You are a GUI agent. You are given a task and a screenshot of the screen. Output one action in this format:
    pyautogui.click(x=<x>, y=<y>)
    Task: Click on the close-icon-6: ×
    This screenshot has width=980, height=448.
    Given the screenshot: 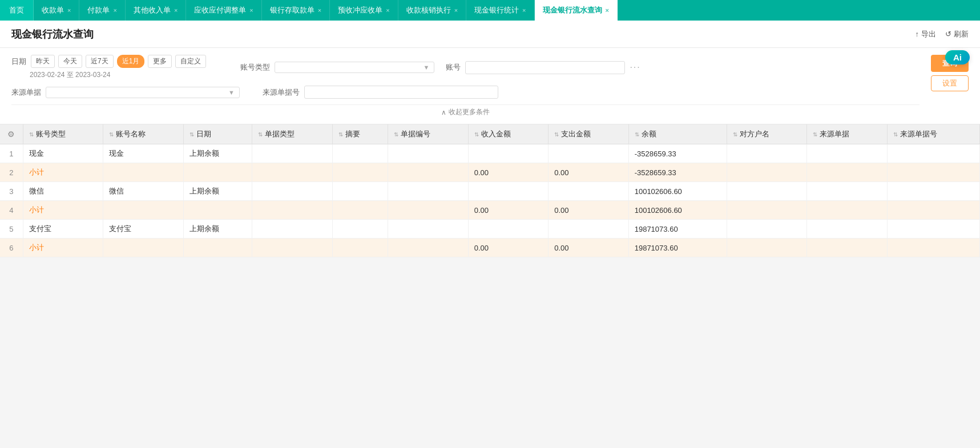 What is the action you would take?
    pyautogui.click(x=456, y=10)
    